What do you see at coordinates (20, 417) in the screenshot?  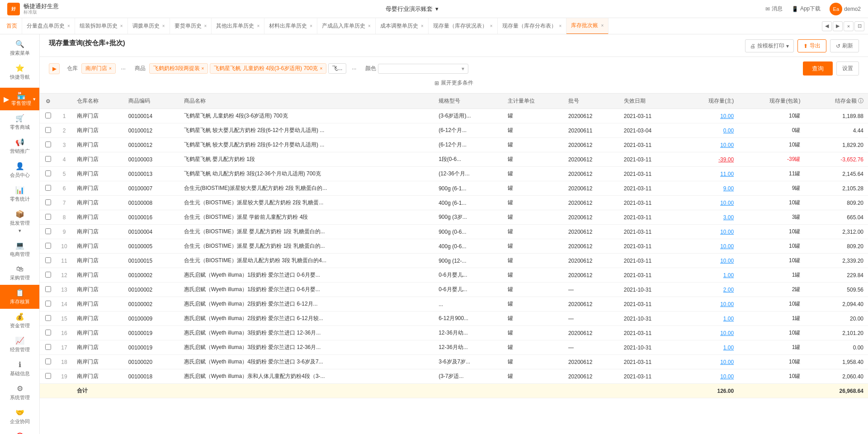 I see `sidebar-item-enterprise: 🤝 企业协同` at bounding box center [20, 417].